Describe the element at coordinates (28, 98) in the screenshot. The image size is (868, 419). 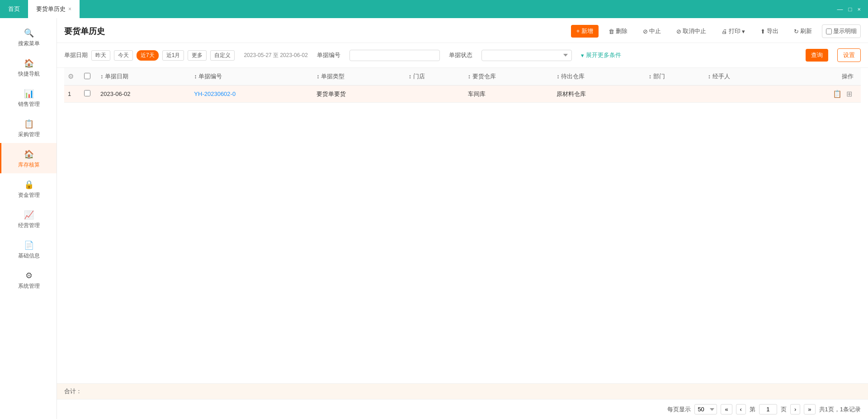
I see `sidebar-item-sales: 📊 销售管理` at that location.